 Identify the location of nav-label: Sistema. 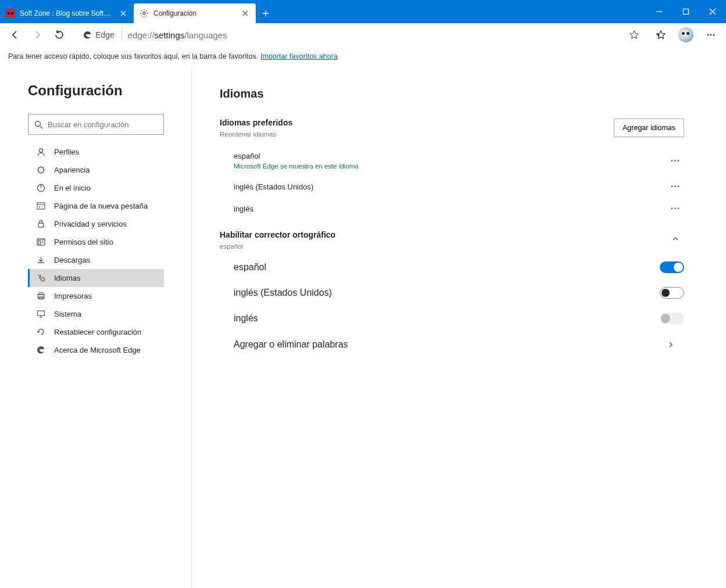
(67, 314).